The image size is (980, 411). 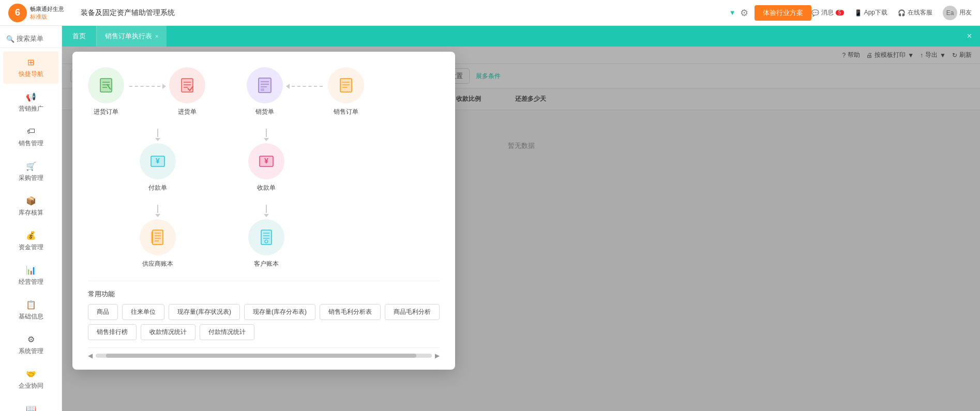 What do you see at coordinates (131, 36) in the screenshot?
I see `tab-sales-order: 销售订单执行表 ×` at bounding box center [131, 36].